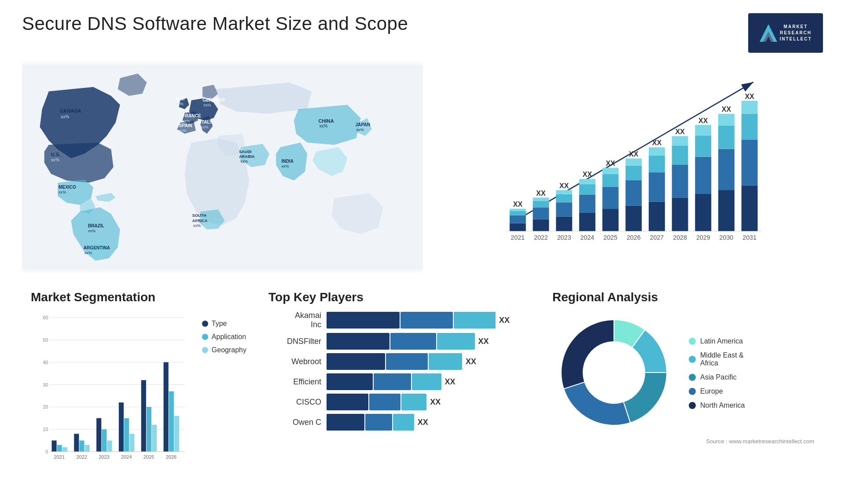 The height and width of the screenshot is (504, 845). Describe the element at coordinates (45, 362) in the screenshot. I see `svg-text: 40` at that location.